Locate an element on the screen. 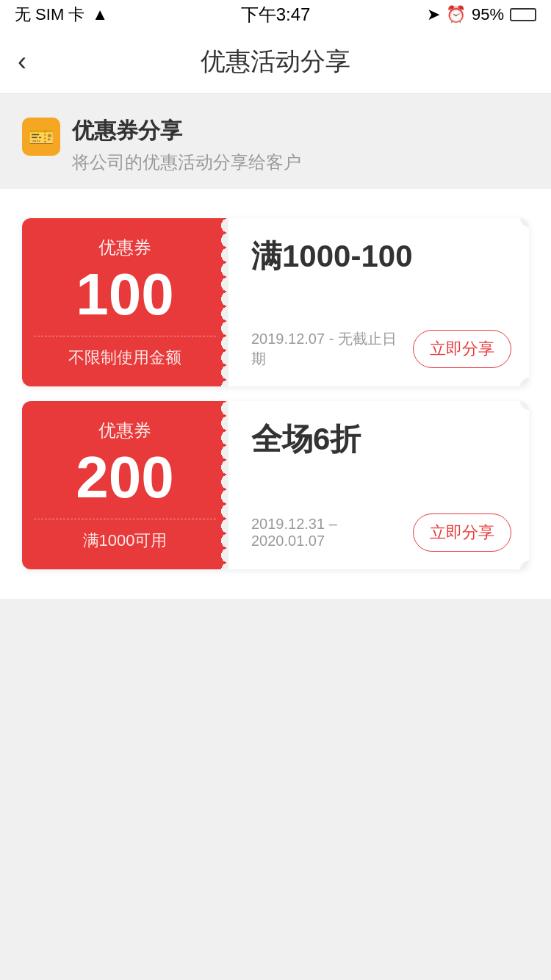 This screenshot has width=551, height=980. coupon-meta-1: 2019.12.07 - 无截止日期 立即分享 is located at coordinates (381, 349).